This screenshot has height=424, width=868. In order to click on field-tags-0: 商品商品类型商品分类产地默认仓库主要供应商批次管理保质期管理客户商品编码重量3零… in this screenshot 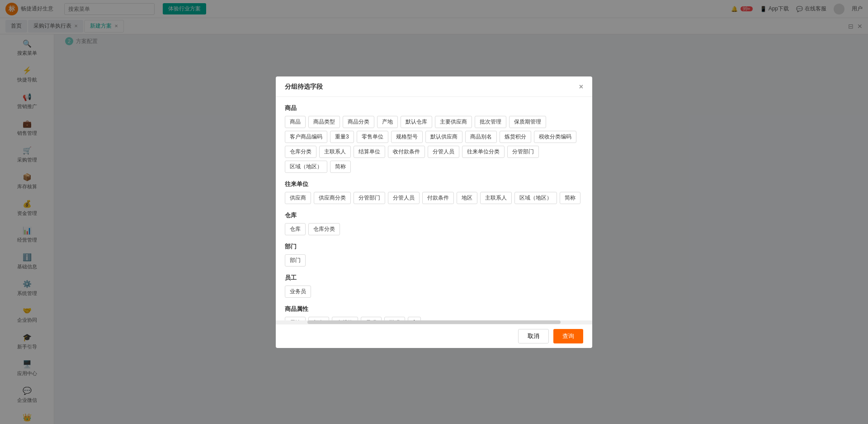, I will do `click(434, 144)`.